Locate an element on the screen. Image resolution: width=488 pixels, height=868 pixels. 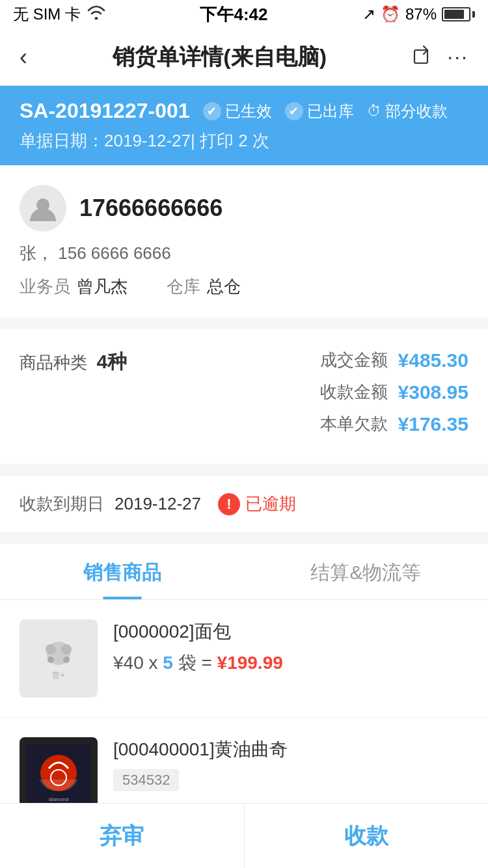
product-name-1: [0000002]面包 is located at coordinates (291, 632).